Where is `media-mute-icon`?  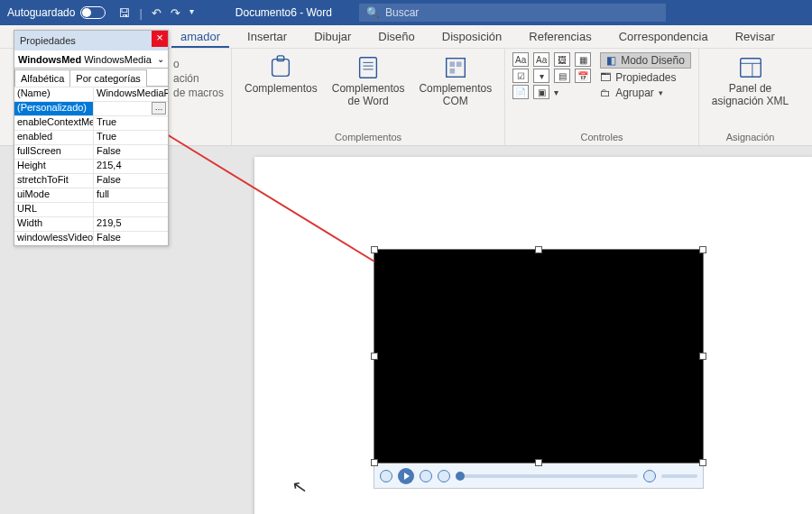 media-mute-icon is located at coordinates (650, 476).